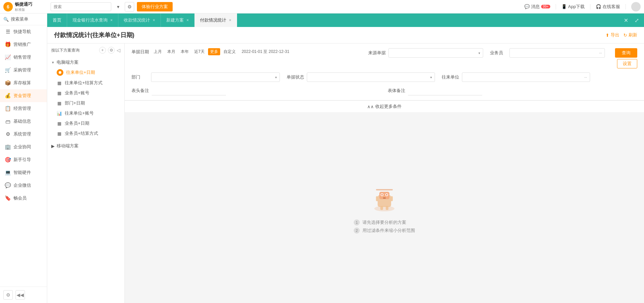 The image size is (644, 303). I want to click on sidebar-item-smart-hw: 💻 智能硬件, so click(24, 173).